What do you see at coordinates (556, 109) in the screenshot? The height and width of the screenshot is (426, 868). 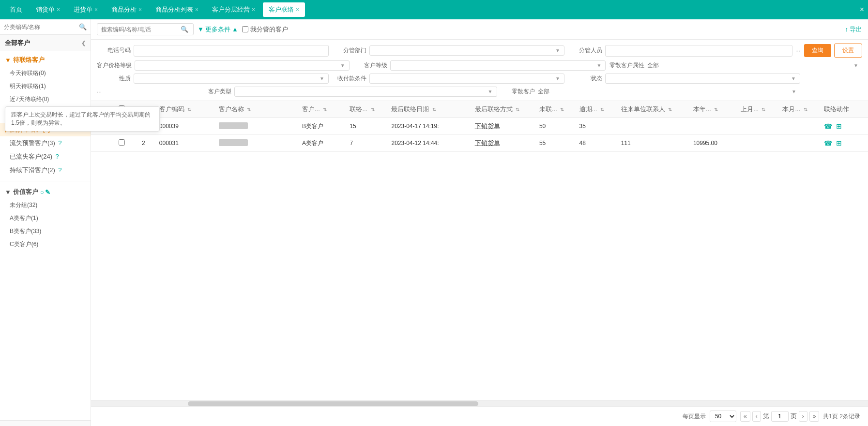 I see `col-uncontact-header: 未联... ⇅` at bounding box center [556, 109].